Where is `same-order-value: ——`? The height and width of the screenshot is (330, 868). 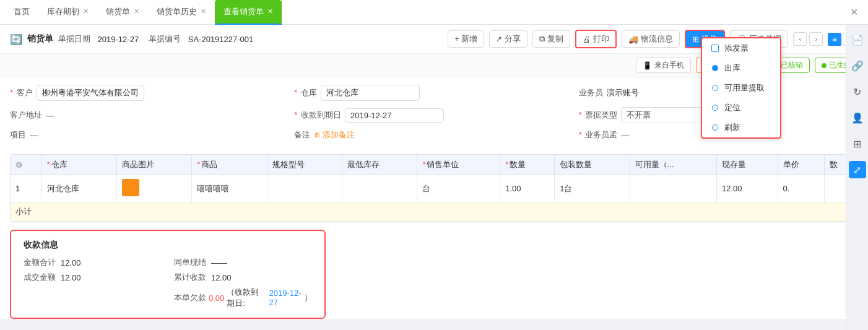
same-order-value: —— is located at coordinates (219, 263).